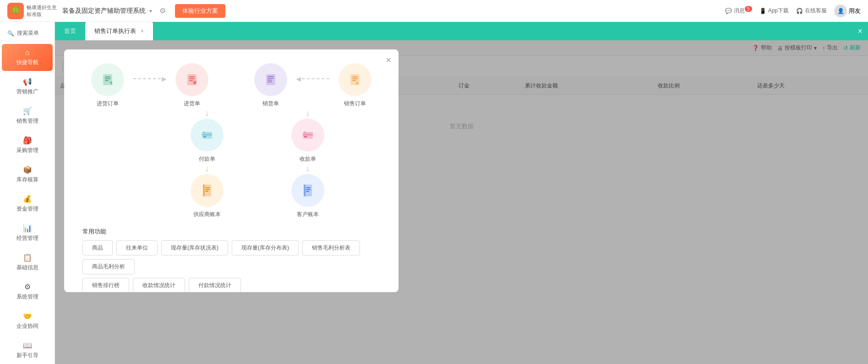 The height and width of the screenshot is (364, 868). I want to click on sidebar-item-label: 基础信息, so click(27, 267).